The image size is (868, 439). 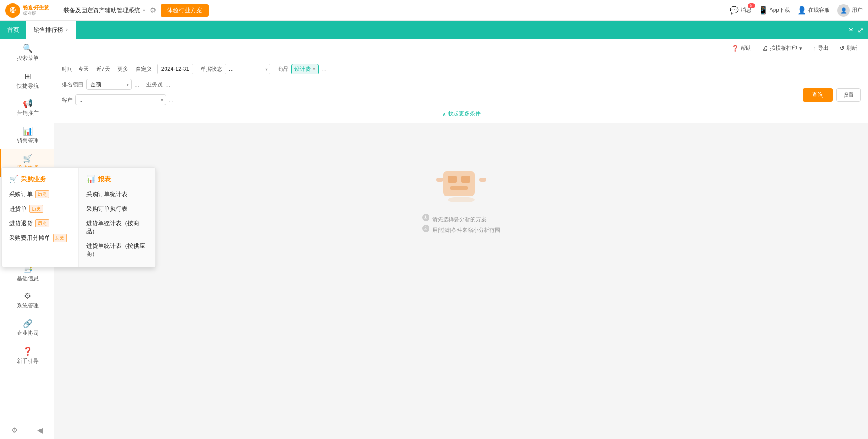 What do you see at coordinates (462, 225) in the screenshot?
I see `empty-text: ① 请先选择要分析的方案 ② 用[过滤]条件来缩小分析范围` at bounding box center [462, 225].